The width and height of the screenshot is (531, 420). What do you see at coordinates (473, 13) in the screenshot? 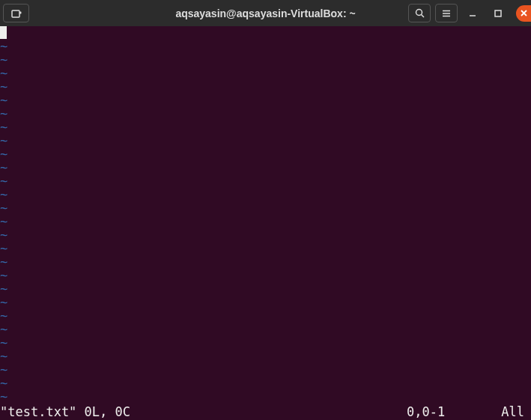
I see `minimize-icon` at bounding box center [473, 13].